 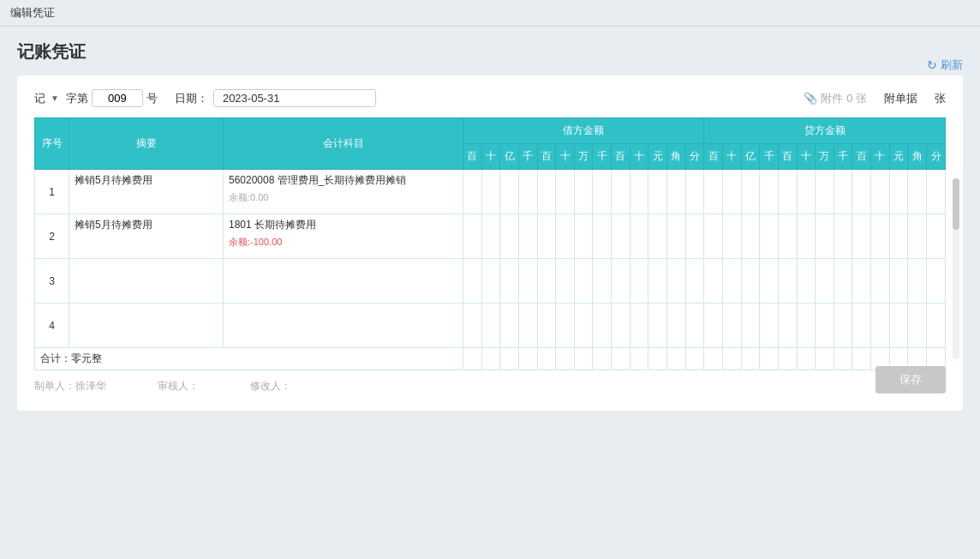 What do you see at coordinates (490, 237) in the screenshot?
I see `table-row: 2摊销5月待摊费用1801 长期待摊费用余额:-100.00` at bounding box center [490, 237].